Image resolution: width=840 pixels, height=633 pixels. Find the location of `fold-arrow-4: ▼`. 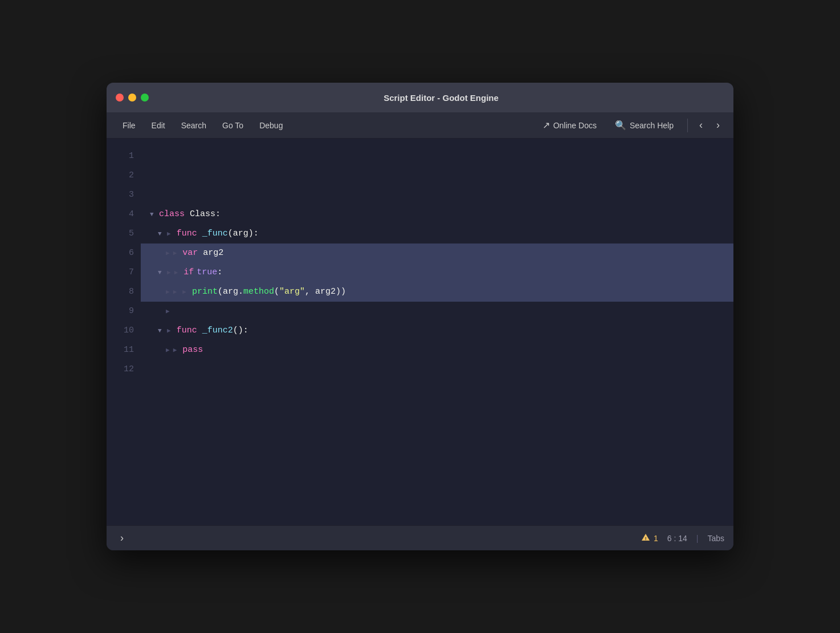

fold-arrow-4: ▼ is located at coordinates (154, 214).